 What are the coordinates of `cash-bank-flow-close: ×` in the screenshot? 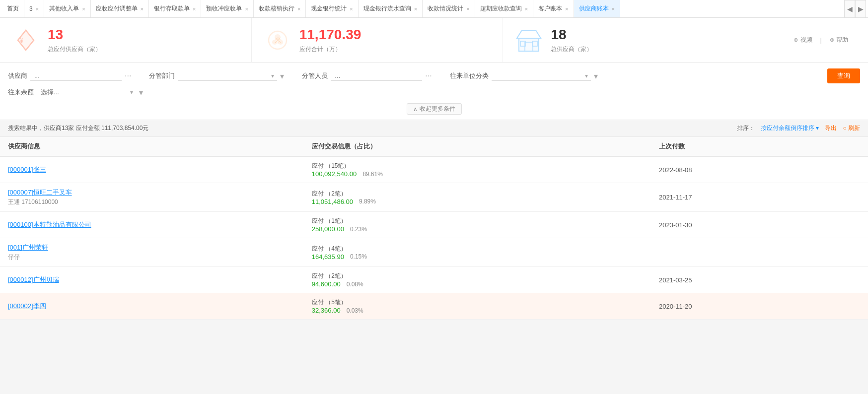 It's located at (416, 9).